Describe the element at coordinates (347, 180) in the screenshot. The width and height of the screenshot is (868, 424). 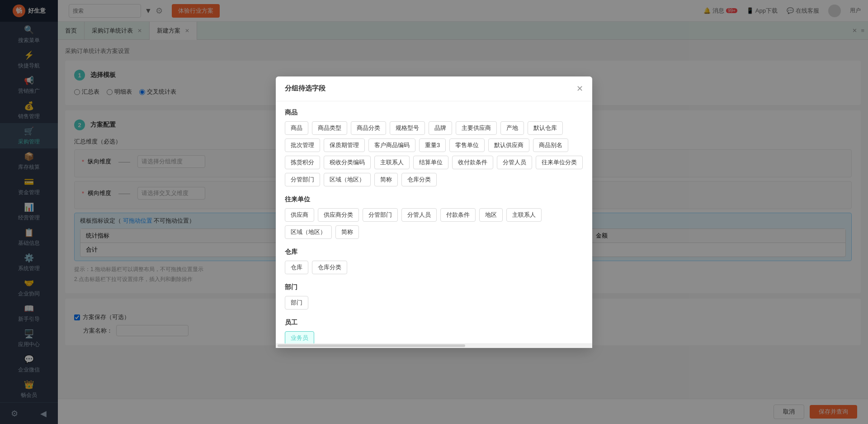
I see `field-tag-0-23: 区域（地区）` at that location.